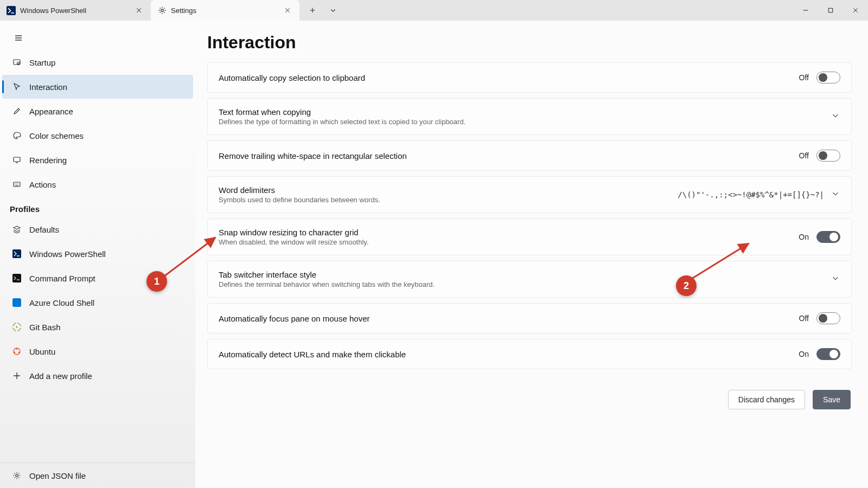  Describe the element at coordinates (67, 254) in the screenshot. I see `sidebar-item-label: Windows PowerShell` at that location.